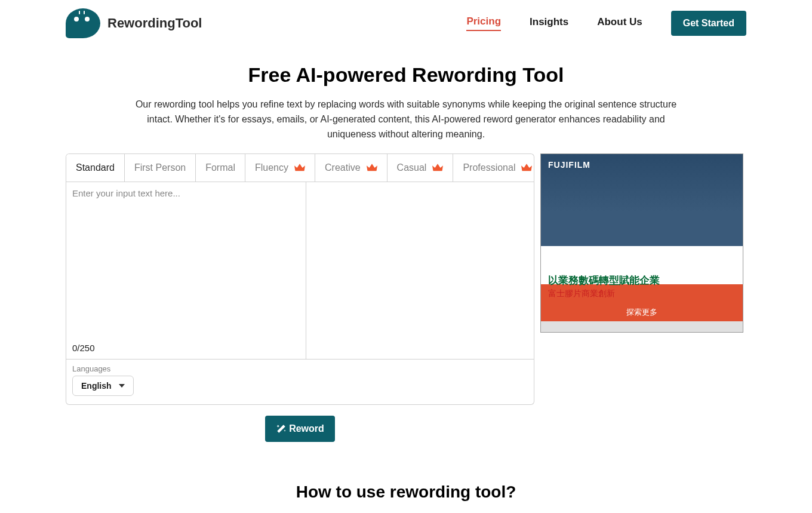  I want to click on tab-label: Formal, so click(220, 168).